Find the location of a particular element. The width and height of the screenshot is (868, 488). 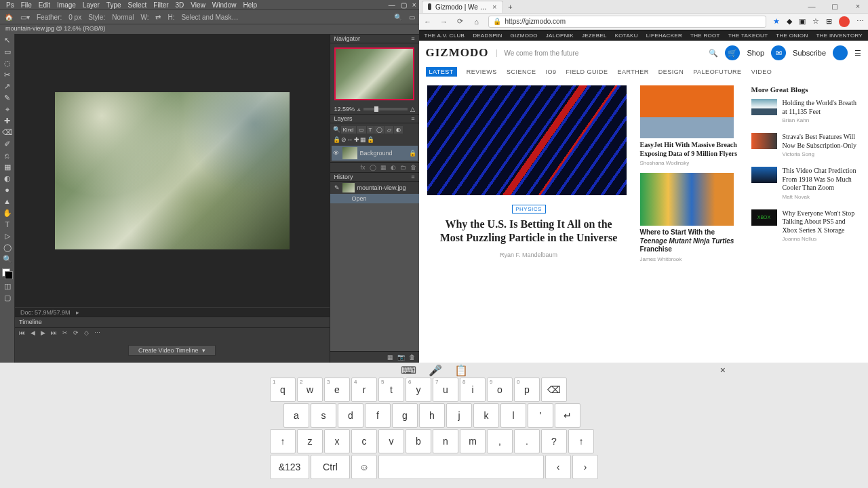

menu-layer: Layer is located at coordinates (91, 5).